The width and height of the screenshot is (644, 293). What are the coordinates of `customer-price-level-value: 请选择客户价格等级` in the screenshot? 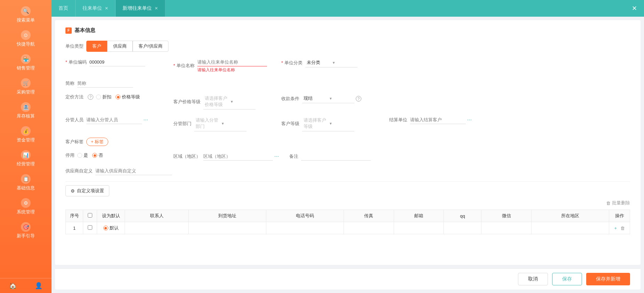 It's located at (217, 101).